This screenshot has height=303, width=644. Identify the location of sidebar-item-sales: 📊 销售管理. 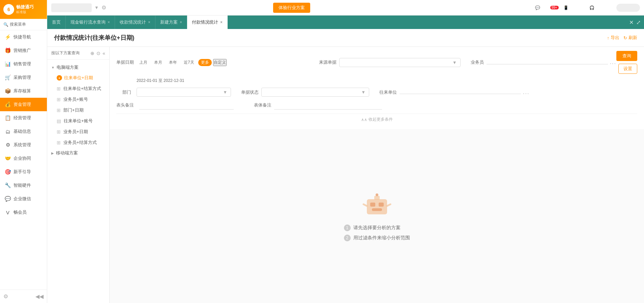
(24, 64).